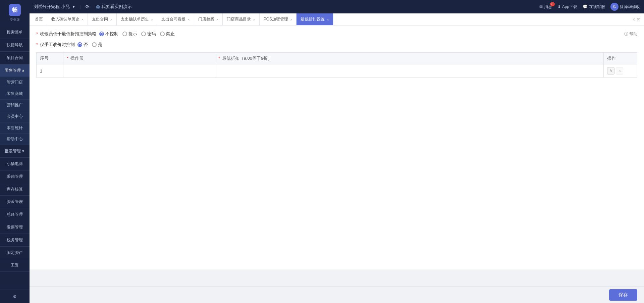 The width and height of the screenshot is (644, 303). What do you see at coordinates (637, 19) in the screenshot?
I see `tabs-right-controls: × ⊡` at bounding box center [637, 19].